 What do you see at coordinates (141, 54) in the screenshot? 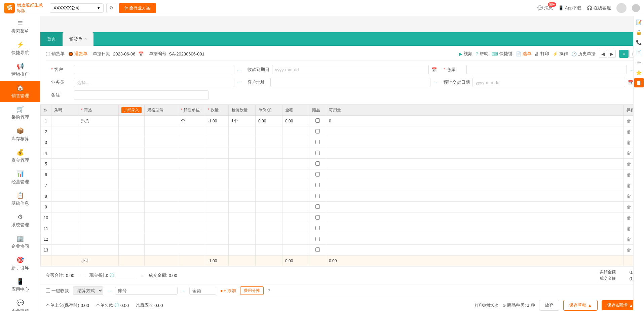
I see `date-calendar-icon: 📅` at bounding box center [141, 54].